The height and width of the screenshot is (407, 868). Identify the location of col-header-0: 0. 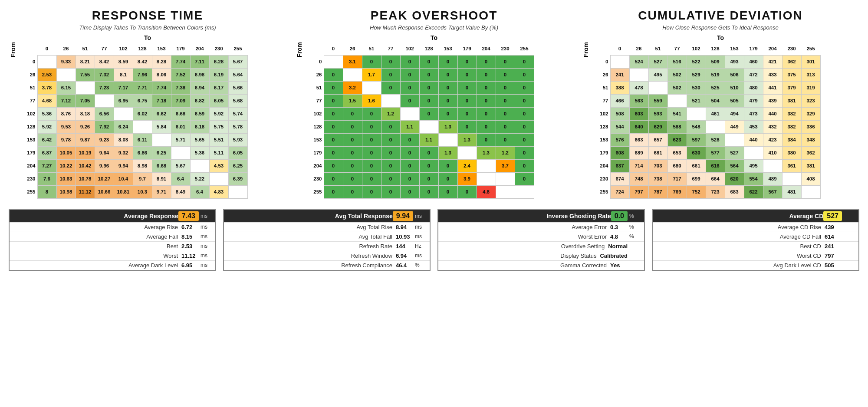
(47, 49).